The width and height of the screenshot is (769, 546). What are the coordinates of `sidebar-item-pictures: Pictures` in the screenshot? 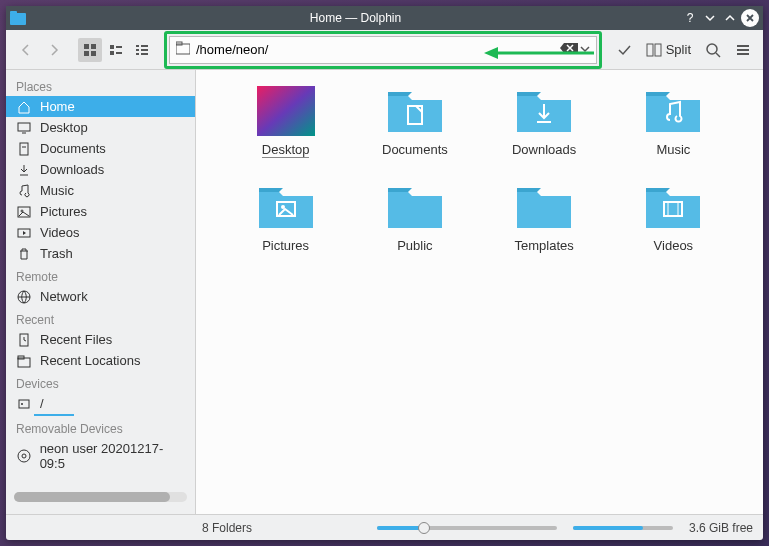 It's located at (100, 212).